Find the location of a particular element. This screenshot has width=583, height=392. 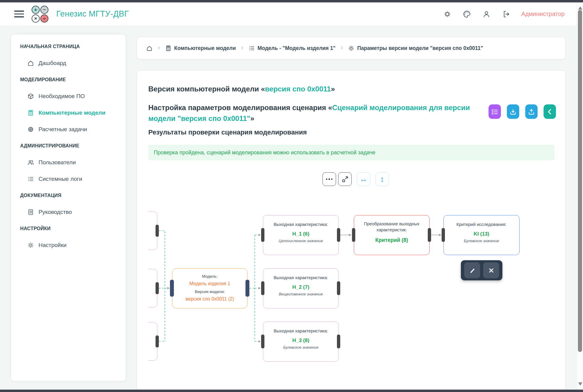

scroll-down-arrow is located at coordinates (580, 384).